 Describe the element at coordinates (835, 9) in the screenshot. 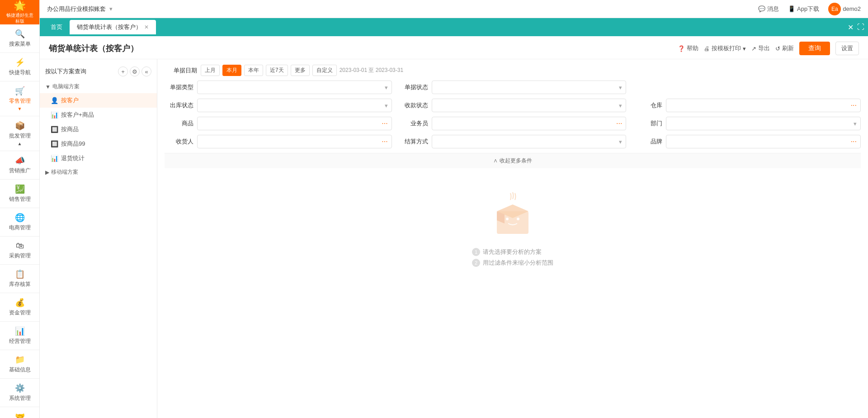

I see `user-avatar: Ea` at that location.